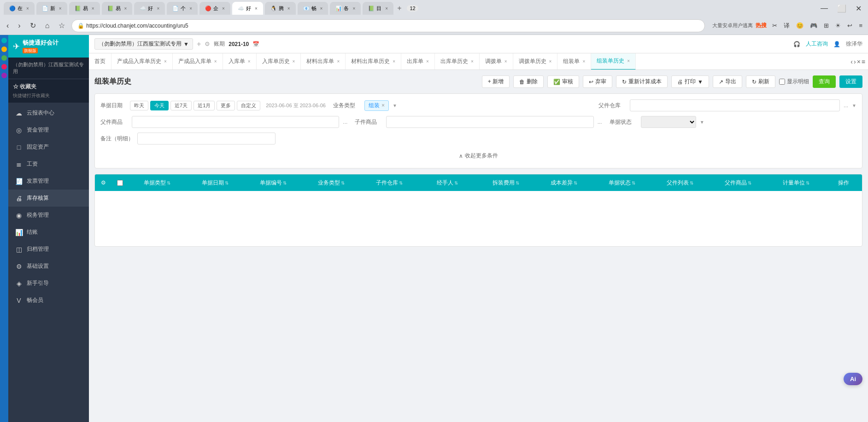 This screenshot has width=868, height=422. I want to click on date-btn-7days: 近7天, so click(181, 106).